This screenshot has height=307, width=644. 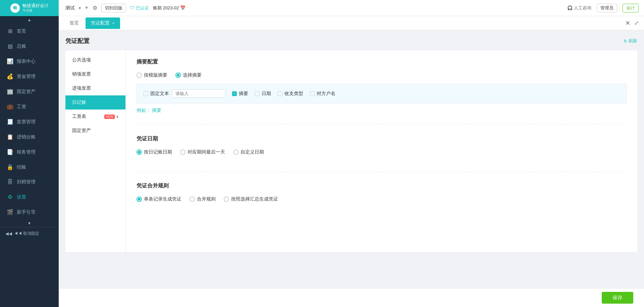 What do you see at coordinates (382, 199) in the screenshot?
I see `merge-radio-group: 单条记录生成凭证 合并规则 按照选择汇总生成凭证` at bounding box center [382, 199].